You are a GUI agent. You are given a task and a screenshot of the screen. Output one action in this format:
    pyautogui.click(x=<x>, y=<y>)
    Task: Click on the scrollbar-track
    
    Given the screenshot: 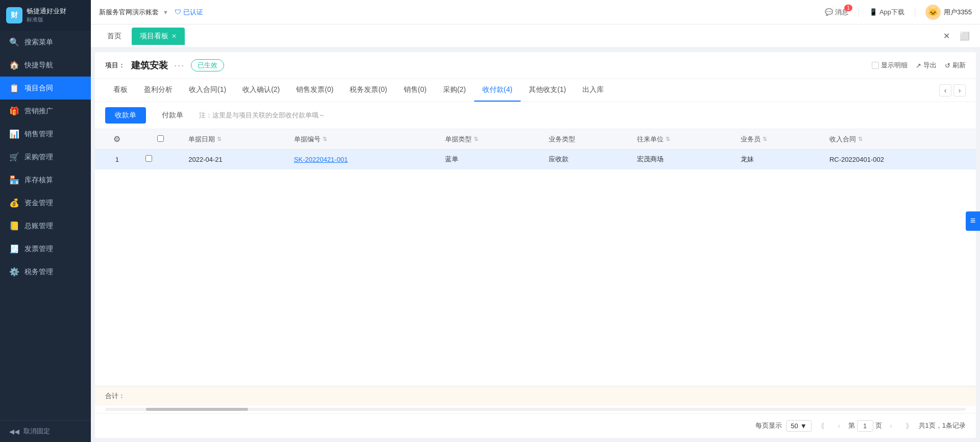 What is the action you would take?
    pyautogui.click(x=535, y=409)
    